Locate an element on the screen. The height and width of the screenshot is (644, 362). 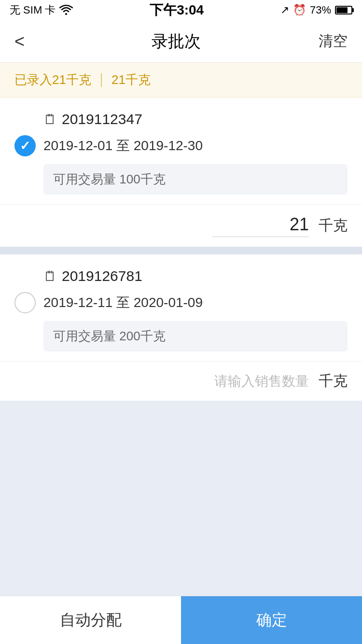
recorded-value: 21千克 is located at coordinates (131, 80).